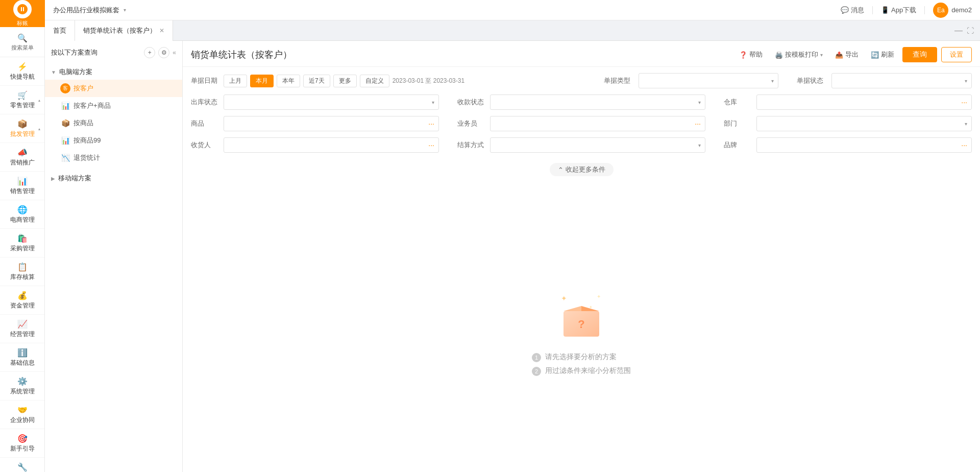 The image size is (980, 472). What do you see at coordinates (22, 363) in the screenshot?
I see `sidebar-label-basic: 基础信息` at bounding box center [22, 363].